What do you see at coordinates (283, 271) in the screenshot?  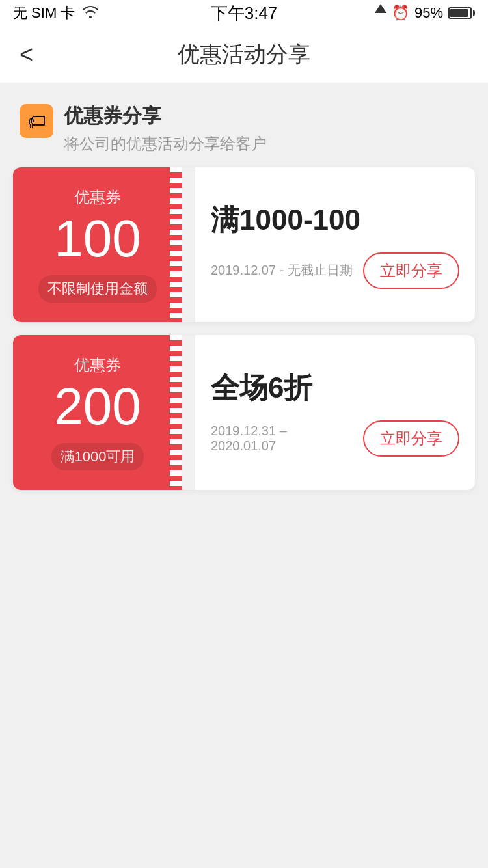 I see `coupon-date-1: 2019.12.07 - 无截止日期` at bounding box center [283, 271].